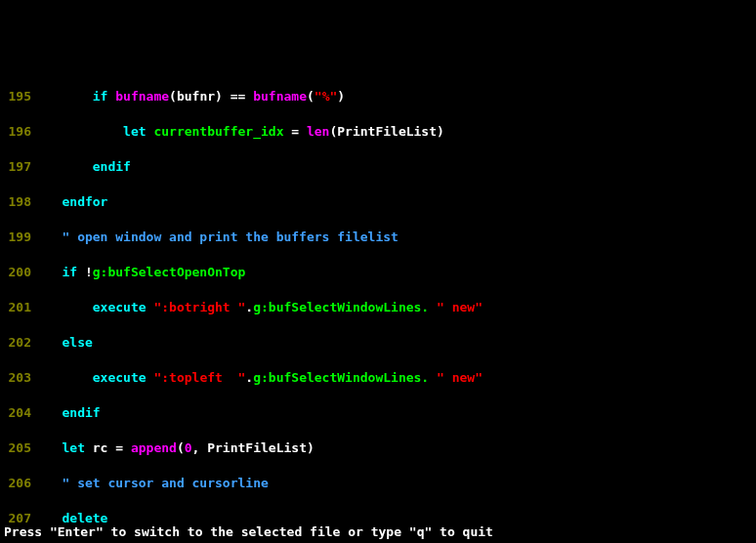 Image resolution: width=756 pixels, height=543 pixels. What do you see at coordinates (378, 378) in the screenshot?
I see `code-line: 203 execute ":topleft ".g:bufSelectWindo…` at bounding box center [378, 378].